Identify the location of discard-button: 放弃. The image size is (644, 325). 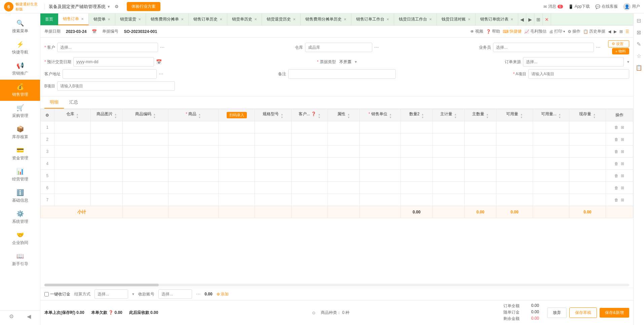
(557, 313).